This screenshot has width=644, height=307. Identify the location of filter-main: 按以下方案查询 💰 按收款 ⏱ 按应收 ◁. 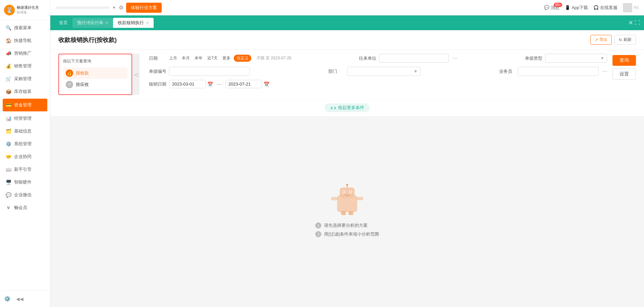
(347, 74).